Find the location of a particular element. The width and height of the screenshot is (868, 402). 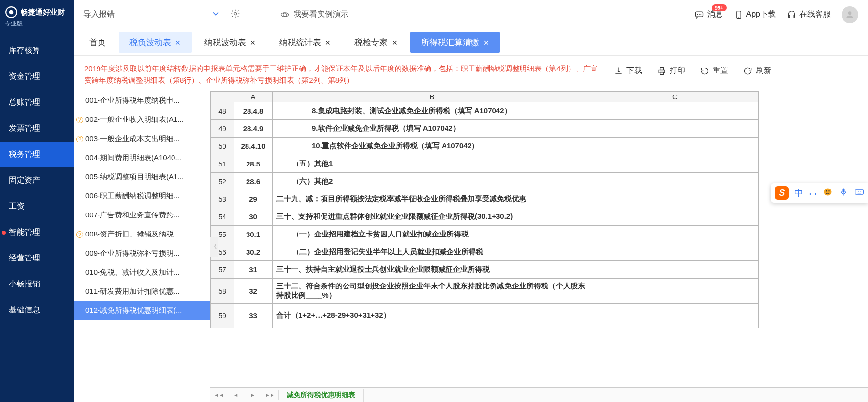

column-header-C: C is located at coordinates (675, 97).